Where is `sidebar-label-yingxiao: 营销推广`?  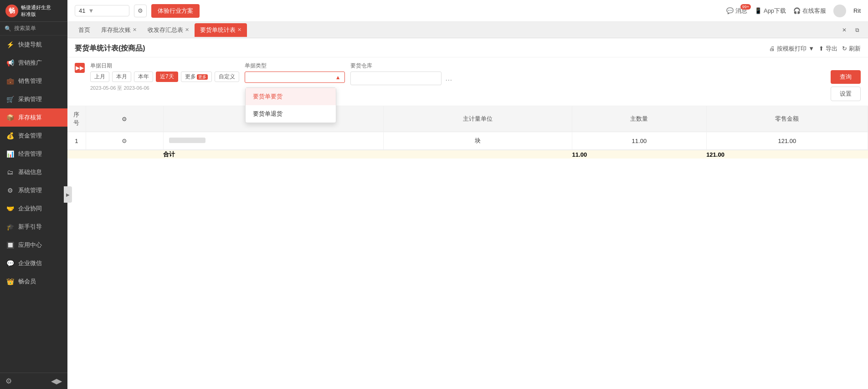
sidebar-label-yingxiao: 营销推广 is located at coordinates (30, 63).